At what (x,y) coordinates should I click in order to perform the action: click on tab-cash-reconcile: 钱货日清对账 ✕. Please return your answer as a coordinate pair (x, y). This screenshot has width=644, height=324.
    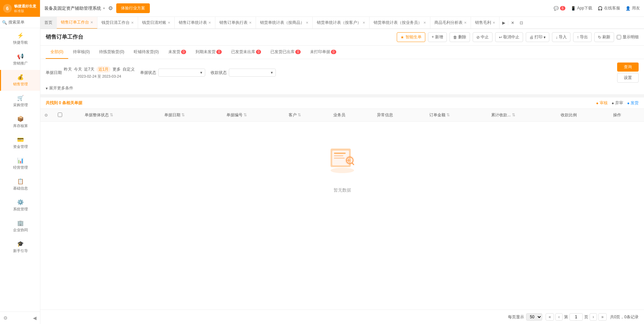
    Looking at the image, I should click on (157, 23).